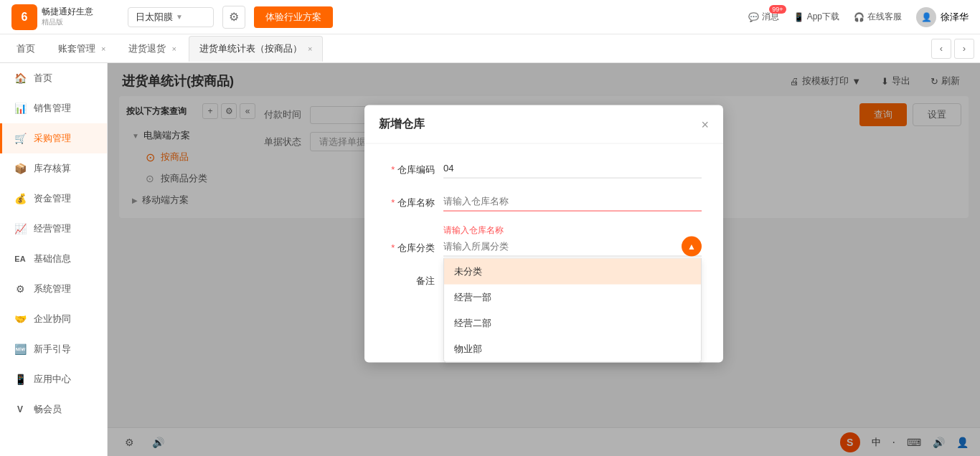  Describe the element at coordinates (573, 310) in the screenshot. I see `category-dropdown: 未分类 经营一部 经营二部 物业部` at that location.